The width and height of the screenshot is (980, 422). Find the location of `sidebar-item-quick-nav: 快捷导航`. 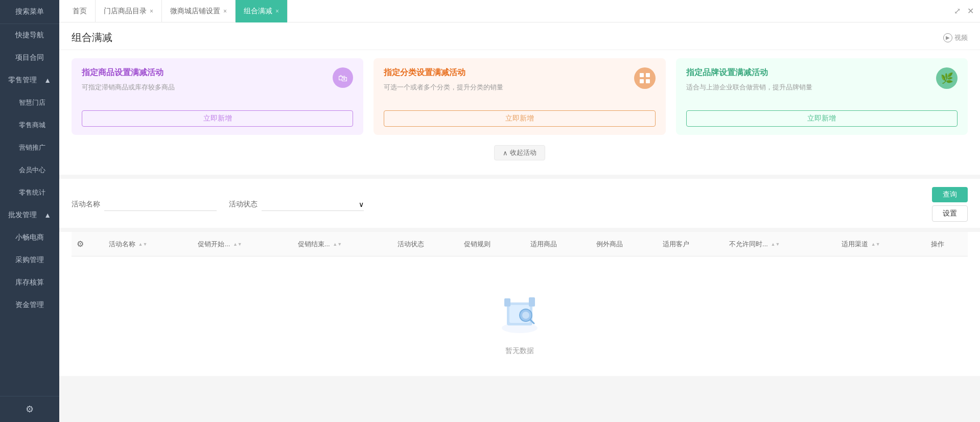

sidebar-item-quick-nav: 快捷导航 is located at coordinates (30, 35).